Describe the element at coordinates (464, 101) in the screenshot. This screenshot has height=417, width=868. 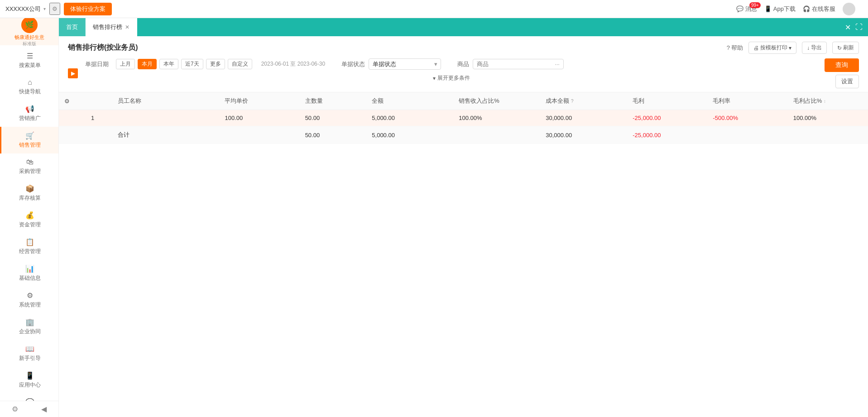
I see `table-header: ⚙ 员工名称 平均单价 主数量 全额 销售收入占比% 成本全额 ? 毛利 毛利率…` at that location.